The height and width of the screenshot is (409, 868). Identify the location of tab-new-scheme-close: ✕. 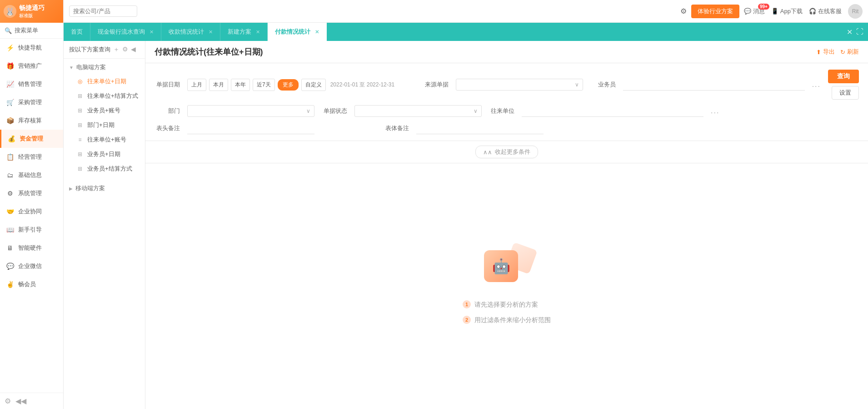
(258, 32).